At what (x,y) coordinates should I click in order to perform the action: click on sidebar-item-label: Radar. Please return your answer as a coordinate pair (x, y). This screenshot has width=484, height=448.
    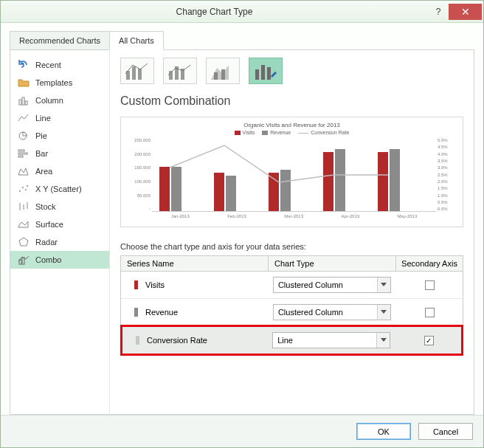
    Looking at the image, I should click on (46, 242).